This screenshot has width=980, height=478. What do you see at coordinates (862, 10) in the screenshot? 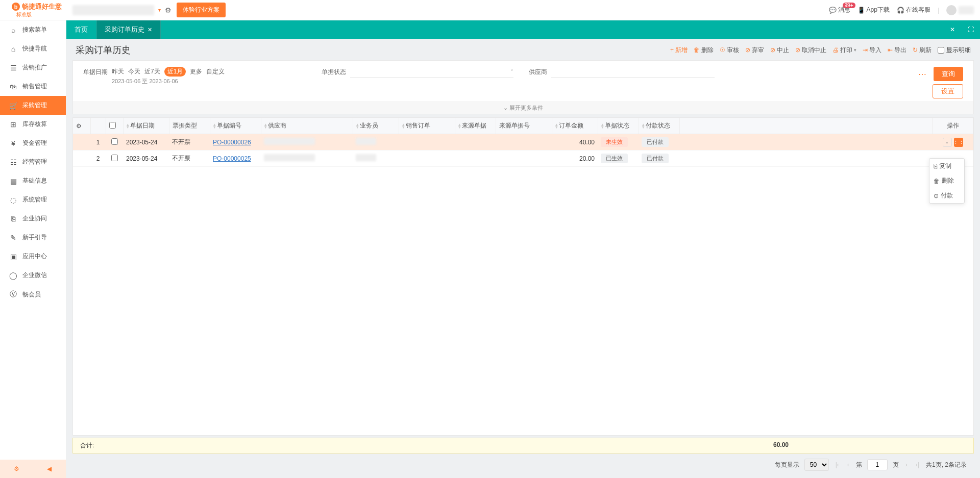
I see `mobile-icon: 📱` at bounding box center [862, 10].